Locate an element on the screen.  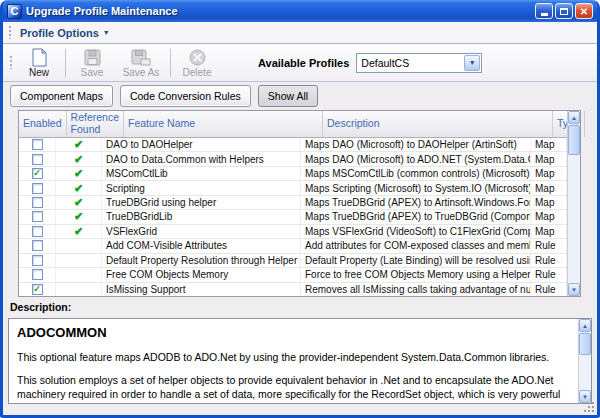
minimize-icon is located at coordinates (544, 14).